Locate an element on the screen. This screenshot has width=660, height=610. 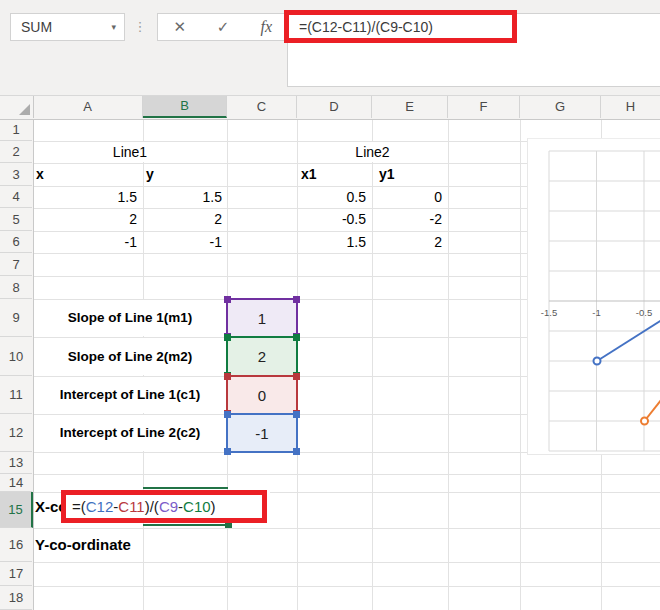
select-all-corner is located at coordinates (17, 106).